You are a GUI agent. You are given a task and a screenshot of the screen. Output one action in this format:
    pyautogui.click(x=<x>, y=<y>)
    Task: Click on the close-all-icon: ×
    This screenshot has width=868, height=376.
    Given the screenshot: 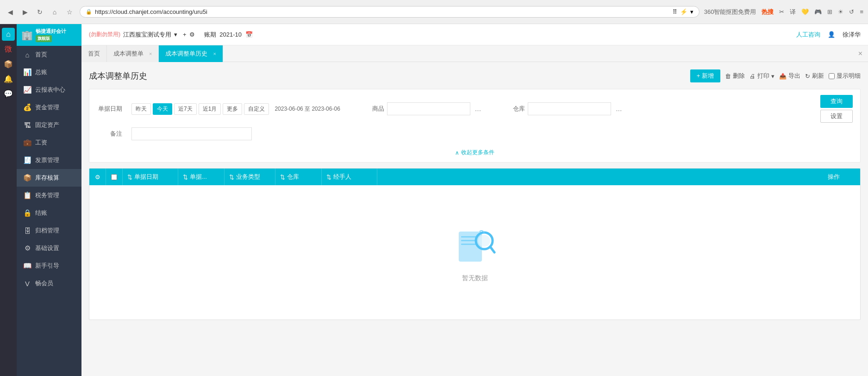 What is the action you would take?
    pyautogui.click(x=860, y=54)
    